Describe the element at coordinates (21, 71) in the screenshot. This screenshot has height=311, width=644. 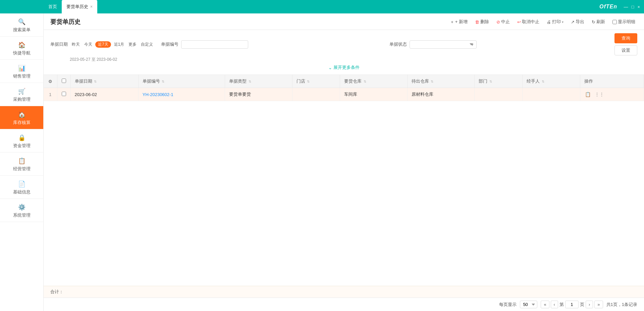
I see `sidebar-item-sales-mgmt: 📊 销售管理` at that location.